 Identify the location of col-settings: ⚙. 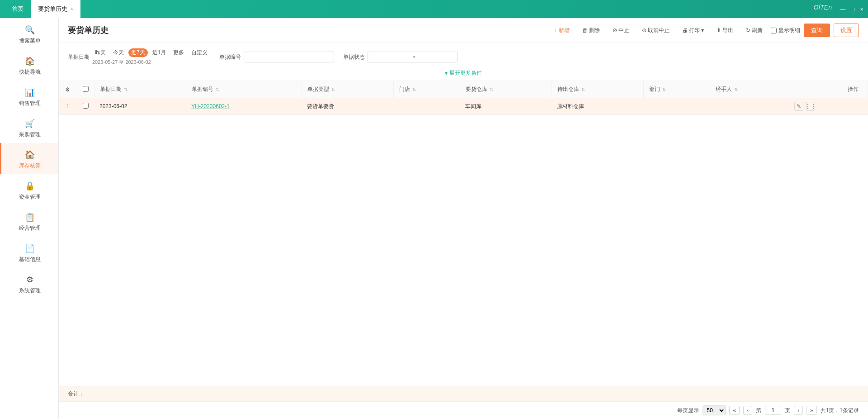
(68, 90).